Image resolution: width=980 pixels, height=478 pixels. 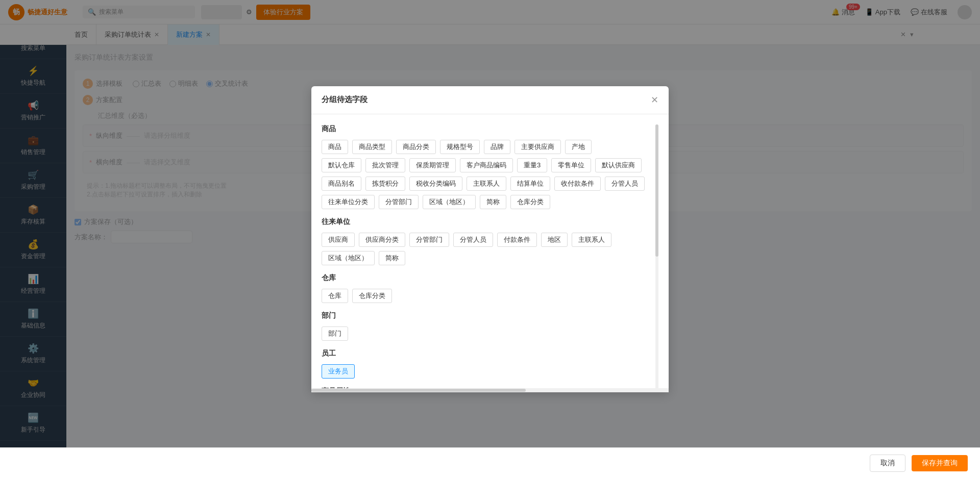 I want to click on tag-tax-code: 税收分类编码, so click(x=436, y=184).